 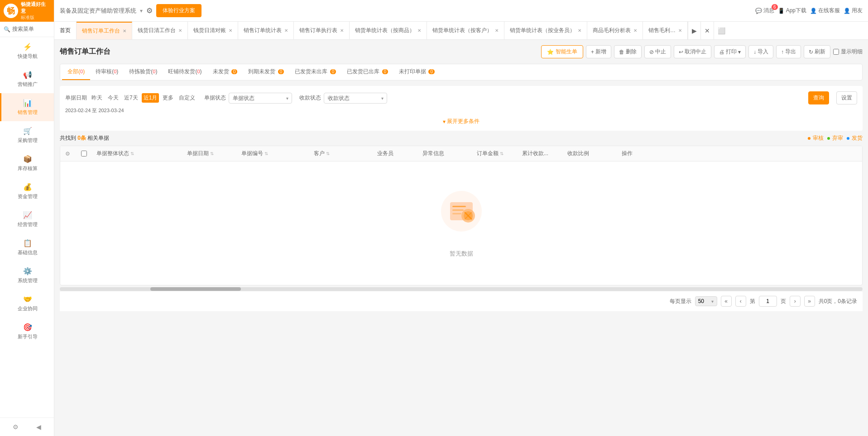 I want to click on date-opt-today: 今天, so click(x=113, y=98).